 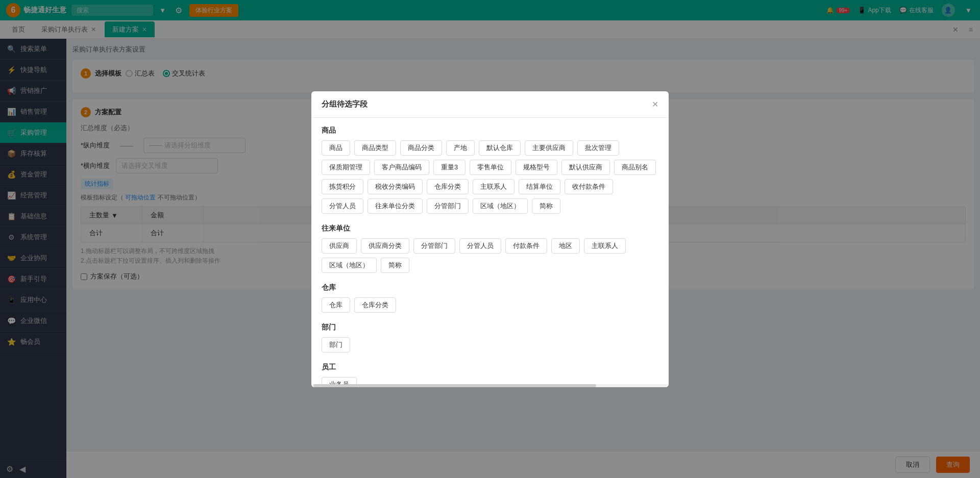 What do you see at coordinates (655, 104) in the screenshot?
I see `modal-close-btn: ✕` at bounding box center [655, 104].